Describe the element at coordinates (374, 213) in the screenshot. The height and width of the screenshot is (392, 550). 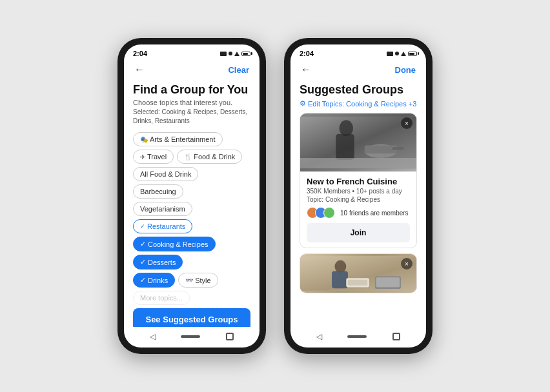
I see `friends-text-1: 10 friends are members` at that location.